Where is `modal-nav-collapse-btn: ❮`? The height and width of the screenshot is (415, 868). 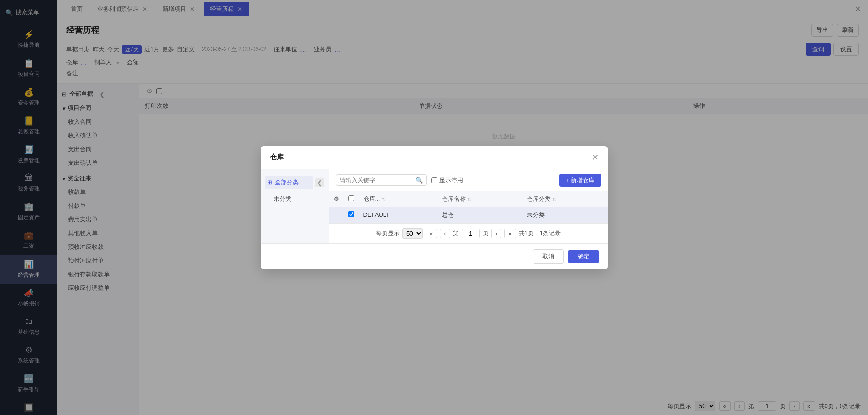 modal-nav-collapse-btn: ❮ is located at coordinates (320, 183).